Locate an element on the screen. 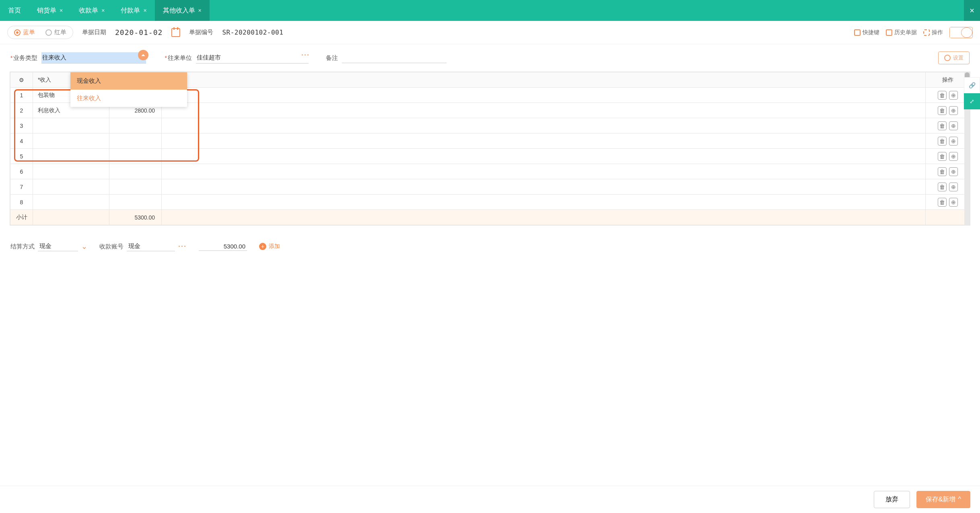  doc-color-segment: 蓝单 红单 is located at coordinates (40, 32).